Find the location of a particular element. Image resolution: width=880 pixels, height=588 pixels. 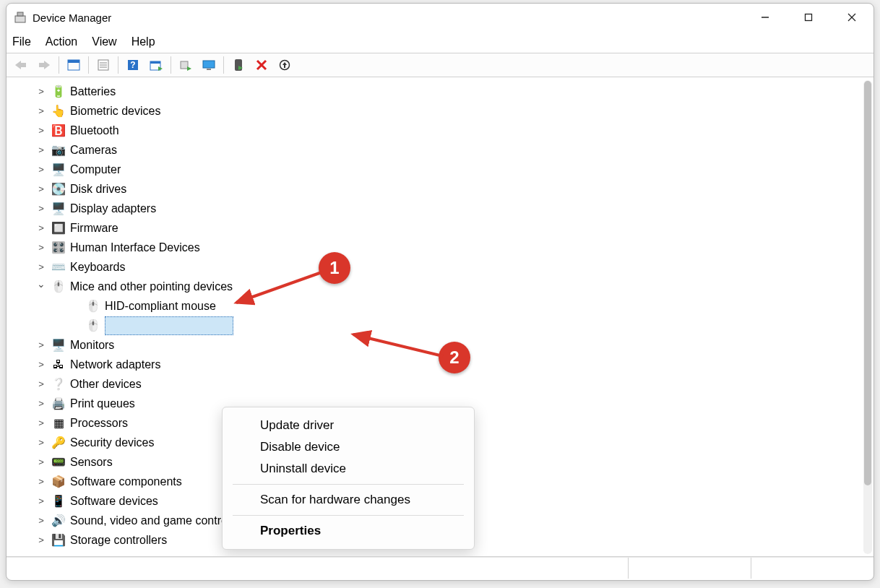

show-hide-console-button is located at coordinates (74, 65).